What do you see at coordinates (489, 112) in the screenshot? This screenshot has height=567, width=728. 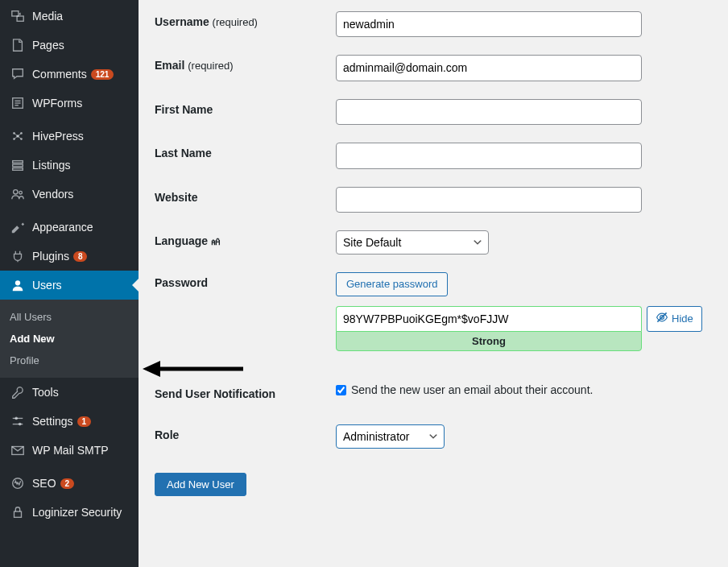 I see `first-name-input` at bounding box center [489, 112].